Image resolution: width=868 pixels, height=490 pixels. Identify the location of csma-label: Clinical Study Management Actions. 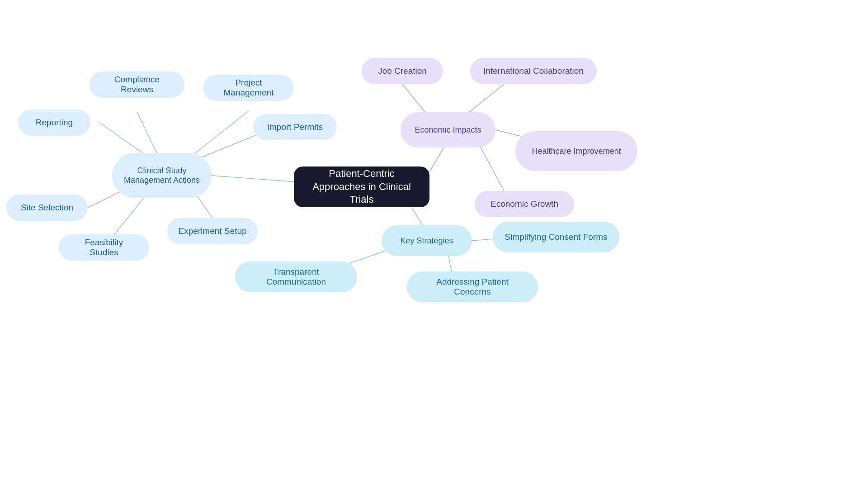
(162, 176).